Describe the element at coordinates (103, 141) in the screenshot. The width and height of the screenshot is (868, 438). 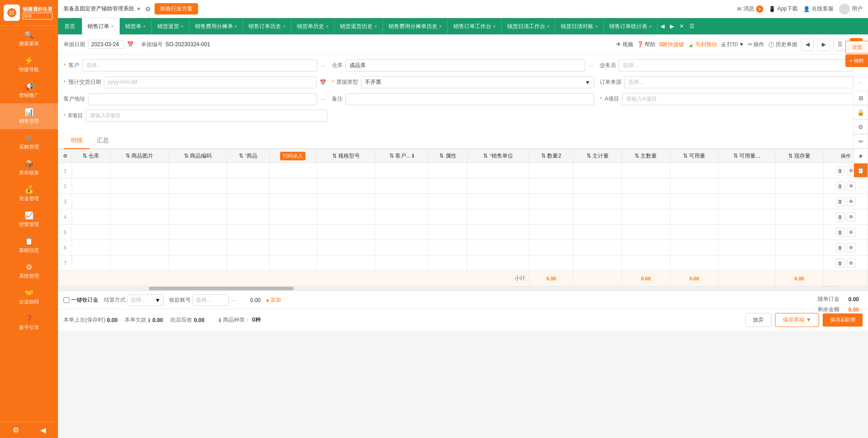
I see `tab-summary: 汇总` at that location.